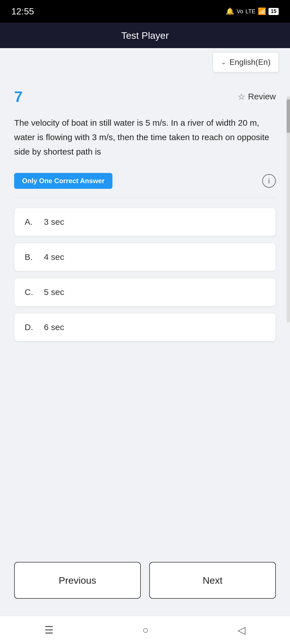 This screenshot has height=644, width=290. What do you see at coordinates (145, 630) in the screenshot?
I see `bottom-nav-bar: ☰ ○ ◁` at bounding box center [145, 630].